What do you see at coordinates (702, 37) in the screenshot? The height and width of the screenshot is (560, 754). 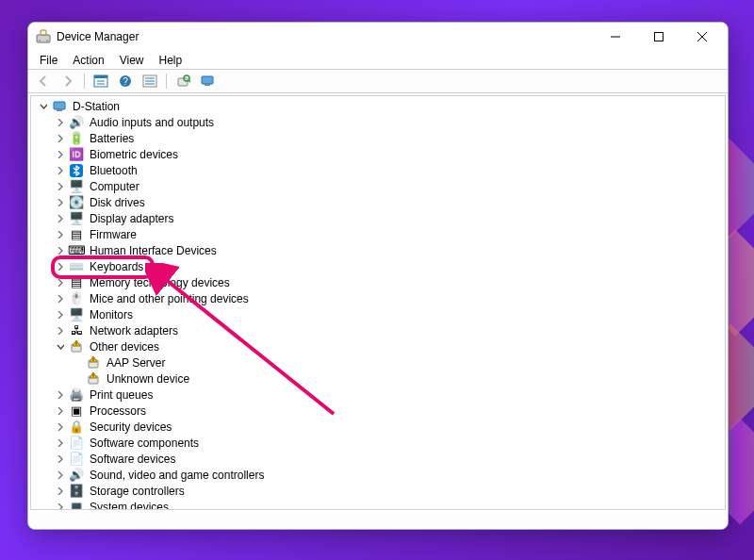 I see `close-button` at bounding box center [702, 37].